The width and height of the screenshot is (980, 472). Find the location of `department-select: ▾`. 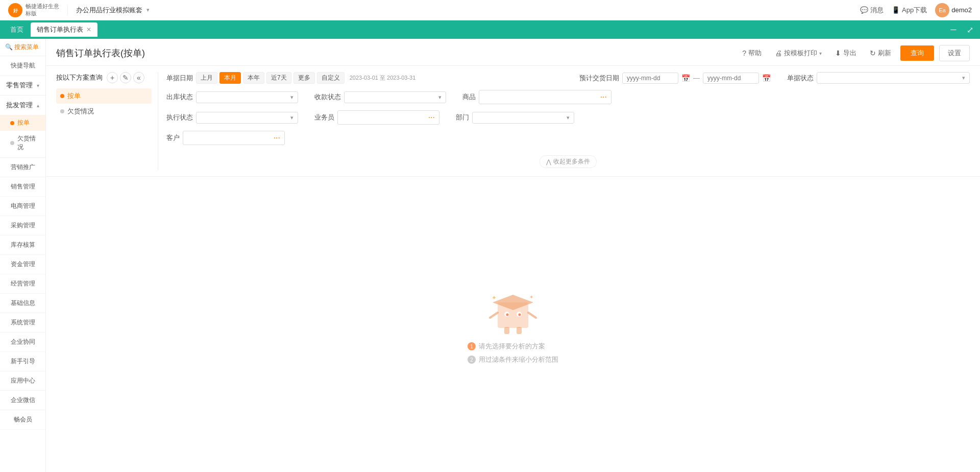

department-select: ▾ is located at coordinates (523, 117).